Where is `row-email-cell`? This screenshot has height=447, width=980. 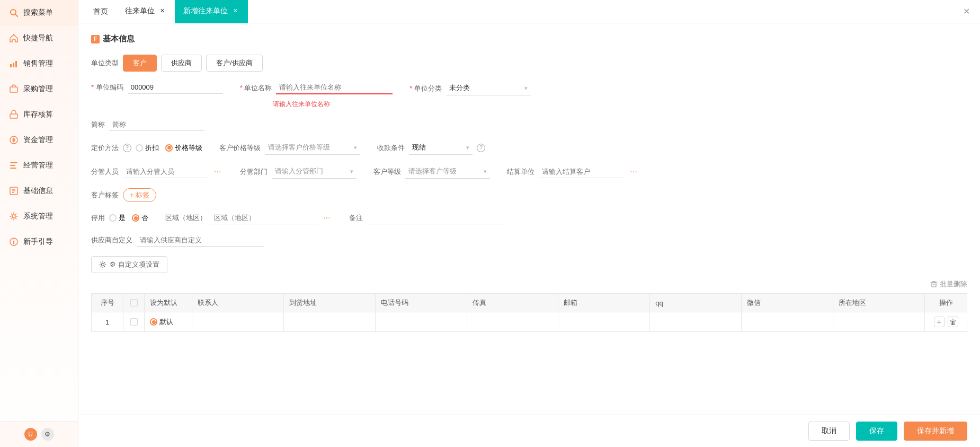
row-email-cell is located at coordinates (604, 322).